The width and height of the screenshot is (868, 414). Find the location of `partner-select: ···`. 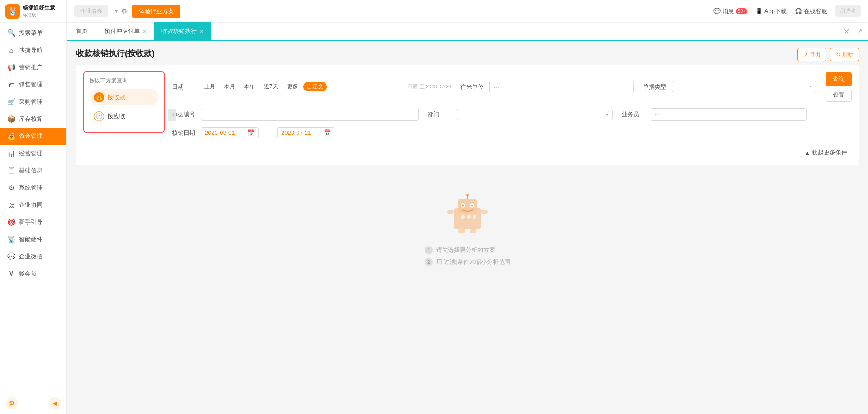

partner-select: ··· is located at coordinates (561, 87).